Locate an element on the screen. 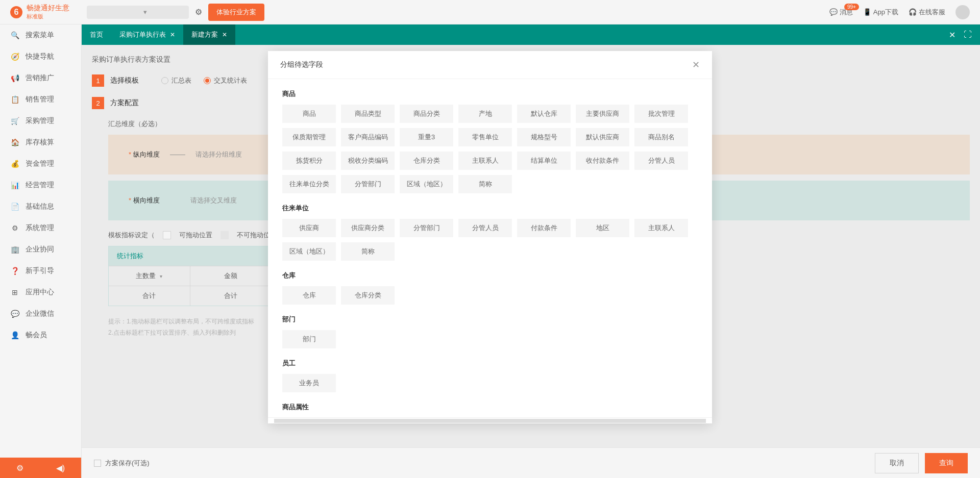 The height and width of the screenshot is (478, 980). field-btn: 批次管理 is located at coordinates (662, 114).